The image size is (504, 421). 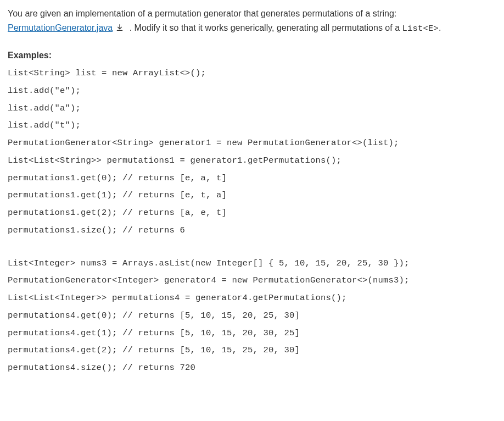 What do you see at coordinates (265, 27) in the screenshot?
I see `intro-text-2: . Modify it so that it works generically…` at bounding box center [265, 27].